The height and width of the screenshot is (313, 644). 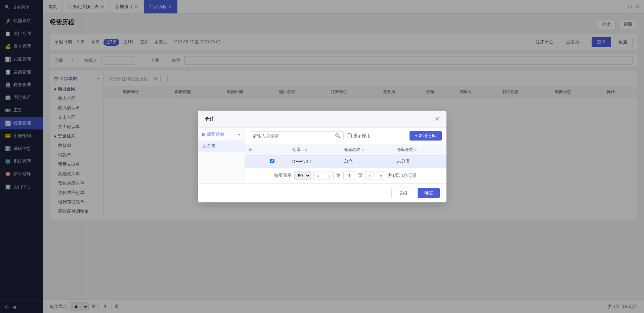 I want to click on modal-col-checkbox, so click(x=278, y=150).